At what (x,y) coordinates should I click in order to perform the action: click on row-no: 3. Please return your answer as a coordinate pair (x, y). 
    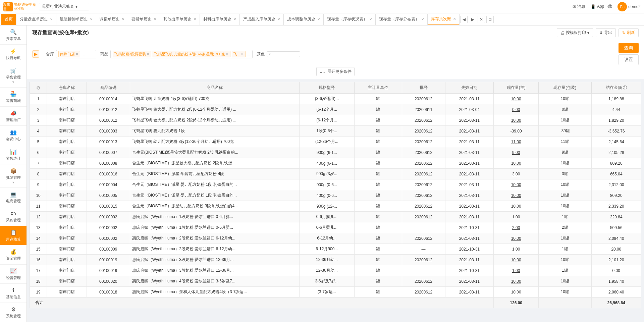
    Looking at the image, I should click on (38, 120).